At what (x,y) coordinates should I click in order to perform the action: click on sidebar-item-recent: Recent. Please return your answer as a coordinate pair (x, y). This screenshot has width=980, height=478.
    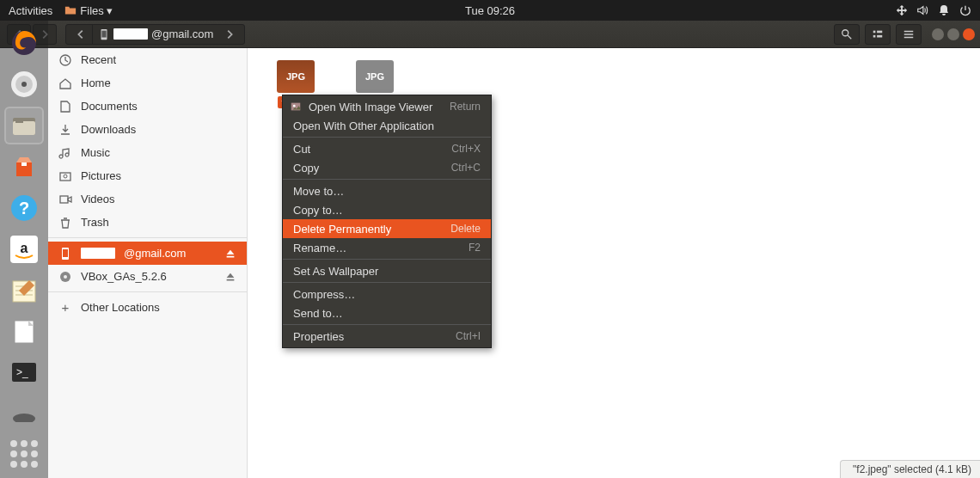
    Looking at the image, I should click on (148, 60).